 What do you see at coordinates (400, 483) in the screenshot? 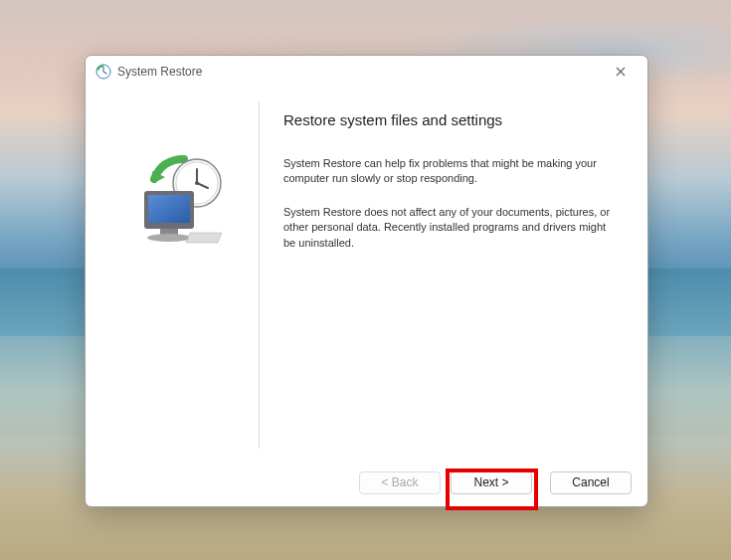
I see `back-button: < Back` at bounding box center [400, 483].